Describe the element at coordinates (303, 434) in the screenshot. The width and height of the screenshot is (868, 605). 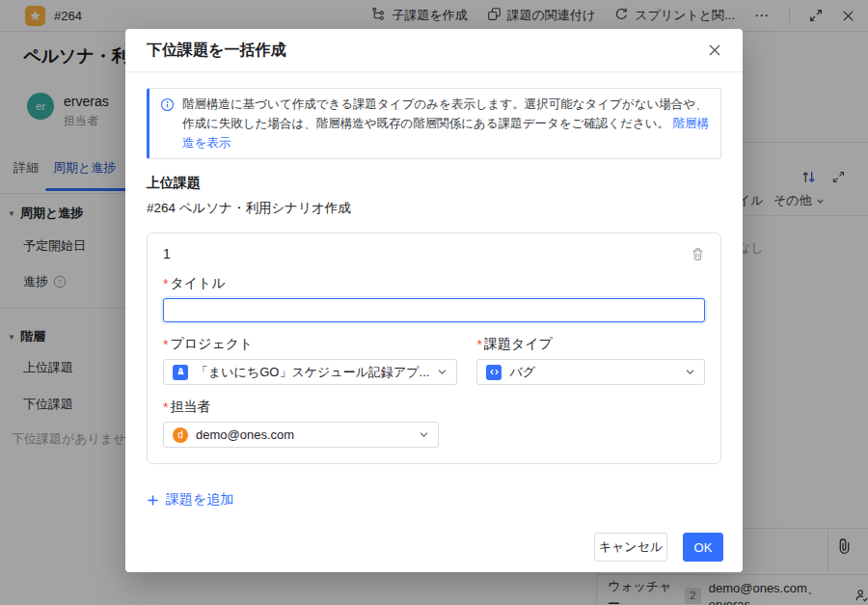
I see `assignee-select-value: demo@ones.com` at that location.